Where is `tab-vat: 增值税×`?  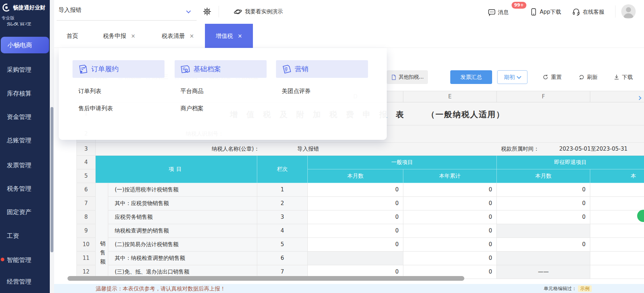
tab-vat: 增值税× is located at coordinates (229, 36).